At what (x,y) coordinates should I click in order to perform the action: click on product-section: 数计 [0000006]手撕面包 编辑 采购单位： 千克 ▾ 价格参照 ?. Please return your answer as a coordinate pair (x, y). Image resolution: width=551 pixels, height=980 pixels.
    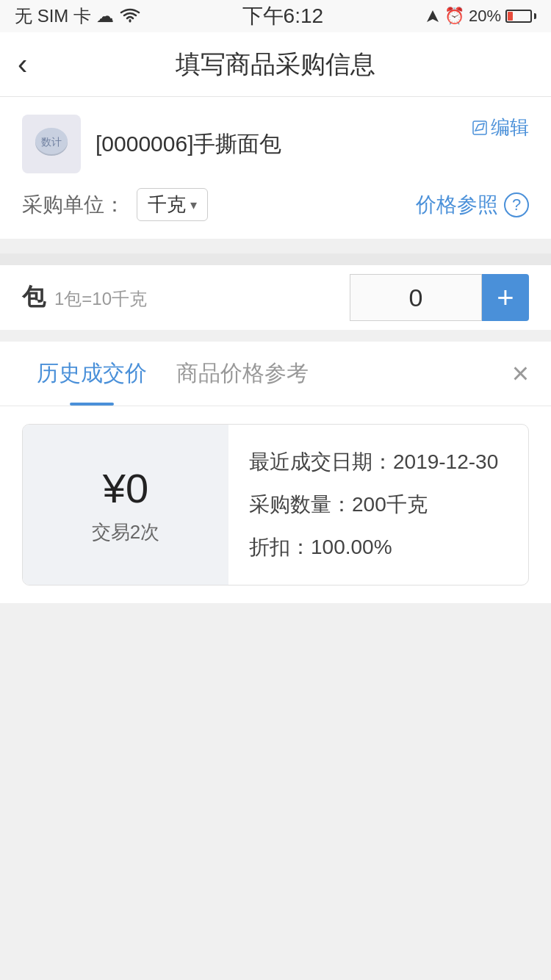
    Looking at the image, I should click on (276, 167).